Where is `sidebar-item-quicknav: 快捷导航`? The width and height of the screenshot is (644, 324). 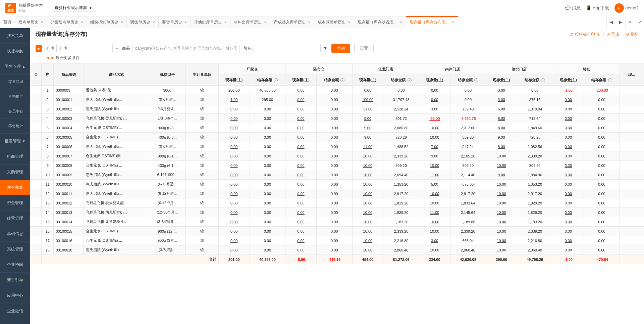 sidebar-item-quicknav: 快捷导航 is located at coordinates (15, 51).